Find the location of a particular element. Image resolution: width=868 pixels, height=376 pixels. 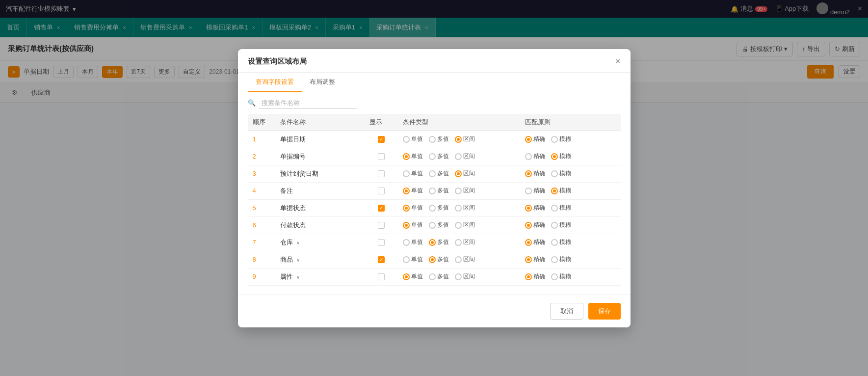

dialog-title: 设置查询区域布局 is located at coordinates (277, 62).